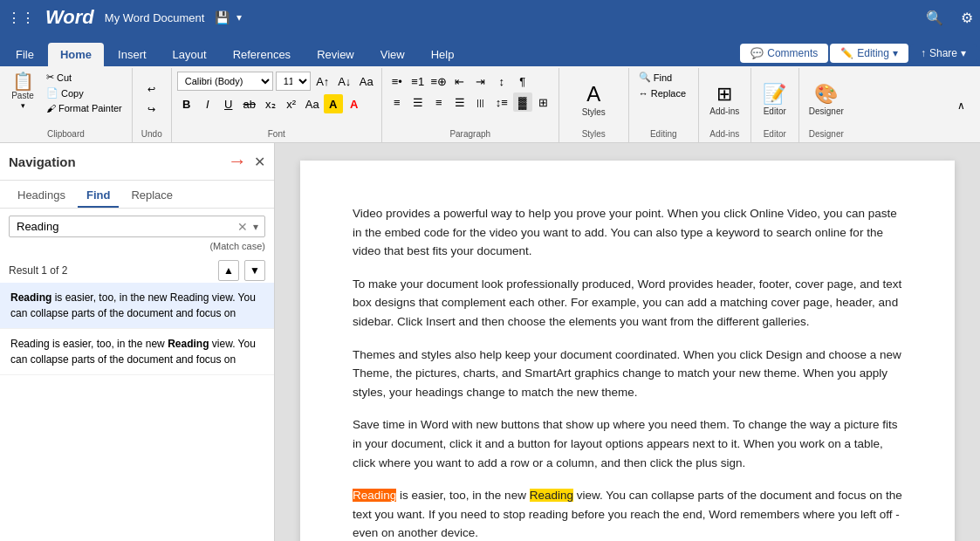 This screenshot has height=541, width=980. I want to click on tab-replace: Replace, so click(152, 195).